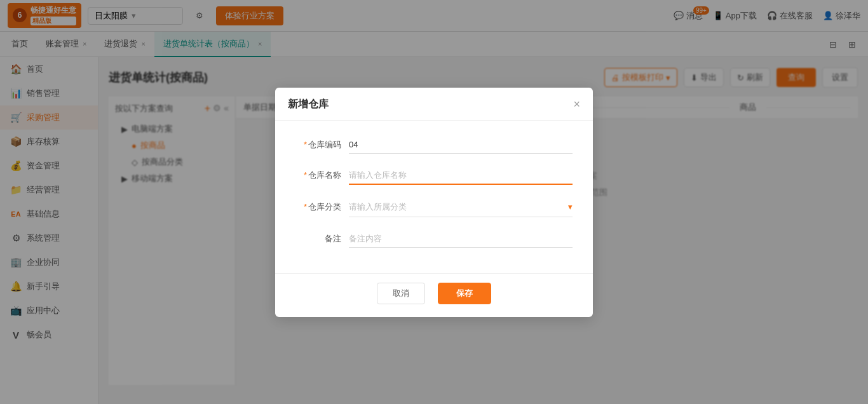 The width and height of the screenshot is (868, 404). Describe the element at coordinates (308, 104) in the screenshot. I see `dialog-title: 新增仓库` at that location.